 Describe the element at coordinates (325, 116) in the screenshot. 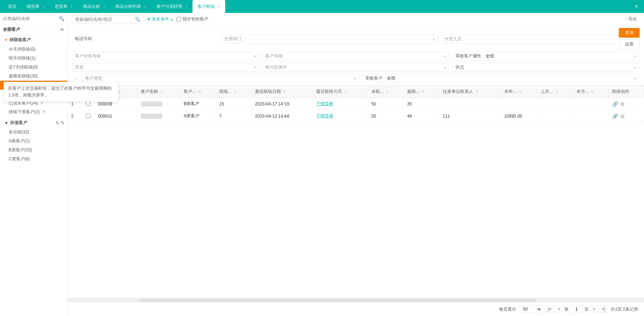

I see `last-contact-method-link-2: 下销货单` at that location.